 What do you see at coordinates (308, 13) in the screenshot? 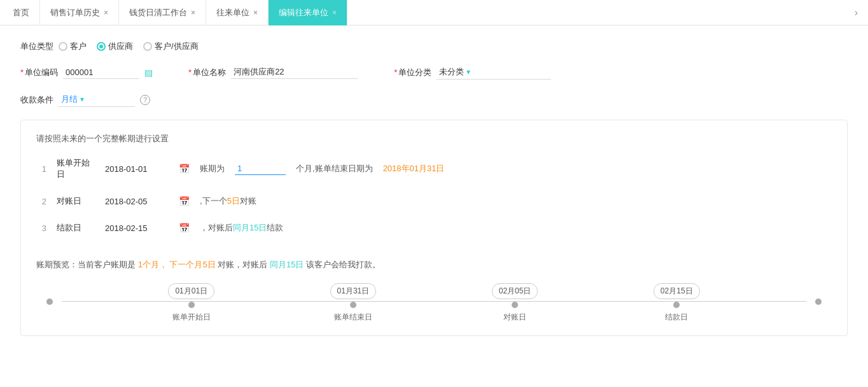
I see `tab-edit-partner: 编辑往来单位 ×` at bounding box center [308, 13].